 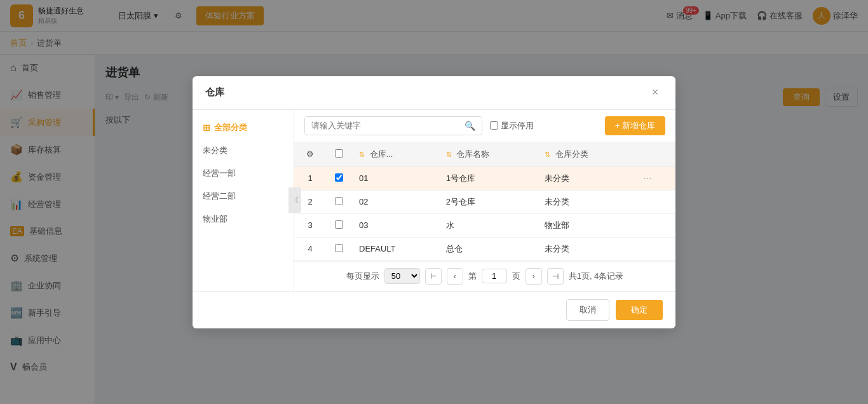 What do you see at coordinates (362, 154) in the screenshot?
I see `sort-icon-code: ⇅` at bounding box center [362, 154].